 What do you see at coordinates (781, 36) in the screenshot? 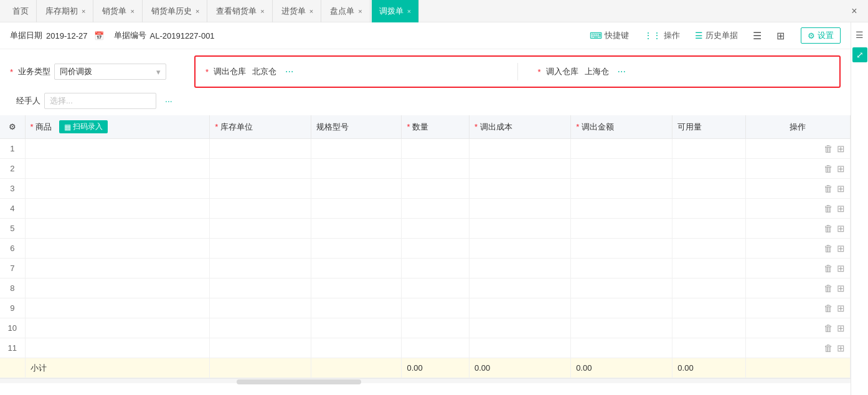
I see `layout2-button: ⊞` at bounding box center [781, 36].